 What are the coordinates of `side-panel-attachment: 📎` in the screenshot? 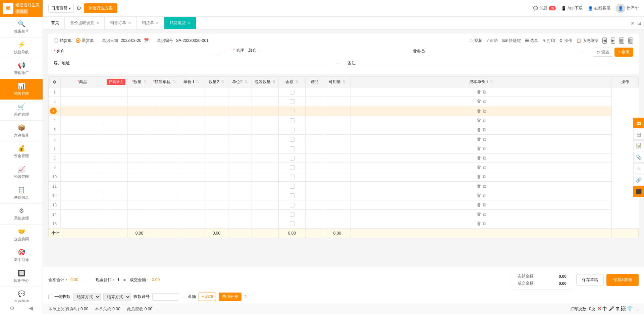 It's located at (639, 157).